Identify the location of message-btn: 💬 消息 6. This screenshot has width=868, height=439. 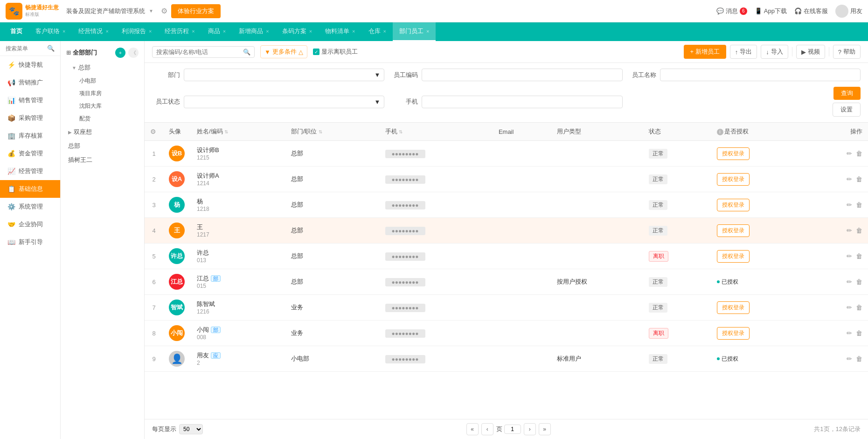
(732, 11).